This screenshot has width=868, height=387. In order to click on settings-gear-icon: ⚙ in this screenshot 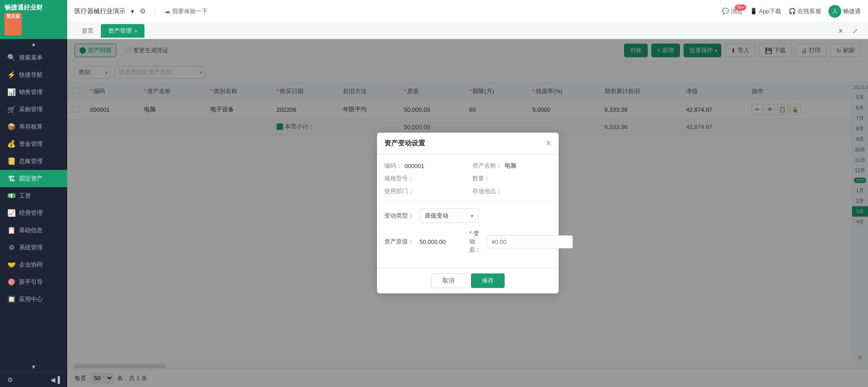, I will do `click(143, 11)`.